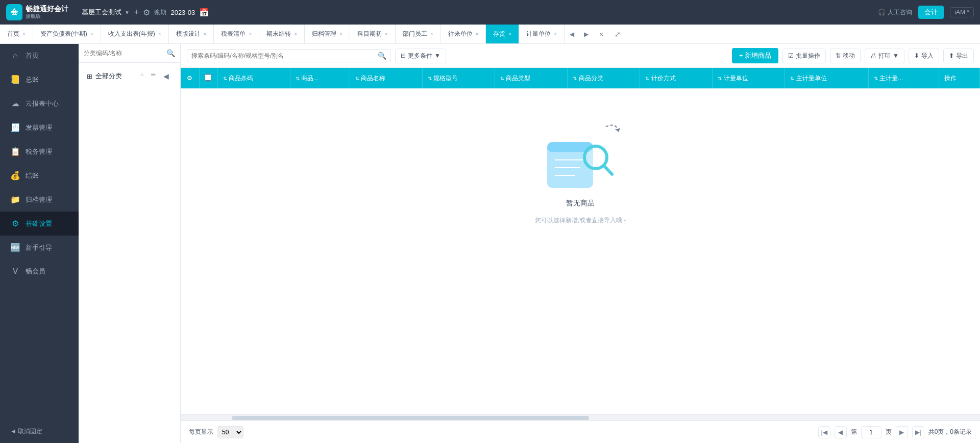  What do you see at coordinates (39, 224) in the screenshot?
I see `sidebar-item-basic: ⚙ 基础设置` at bounding box center [39, 224].